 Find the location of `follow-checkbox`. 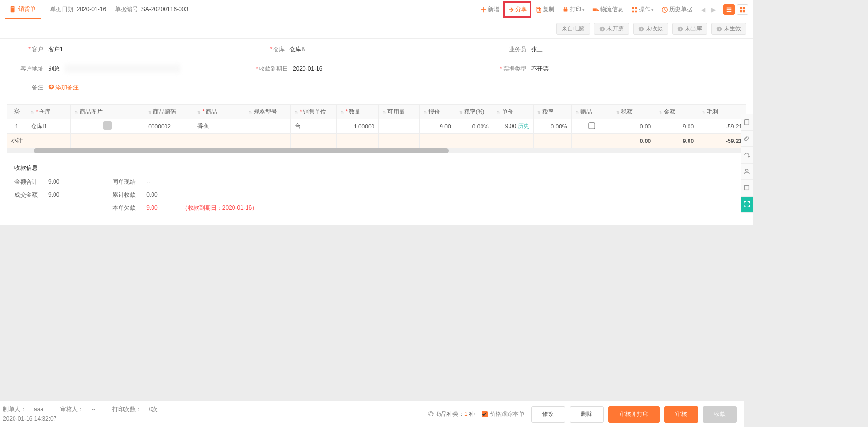

follow-checkbox is located at coordinates (484, 414).